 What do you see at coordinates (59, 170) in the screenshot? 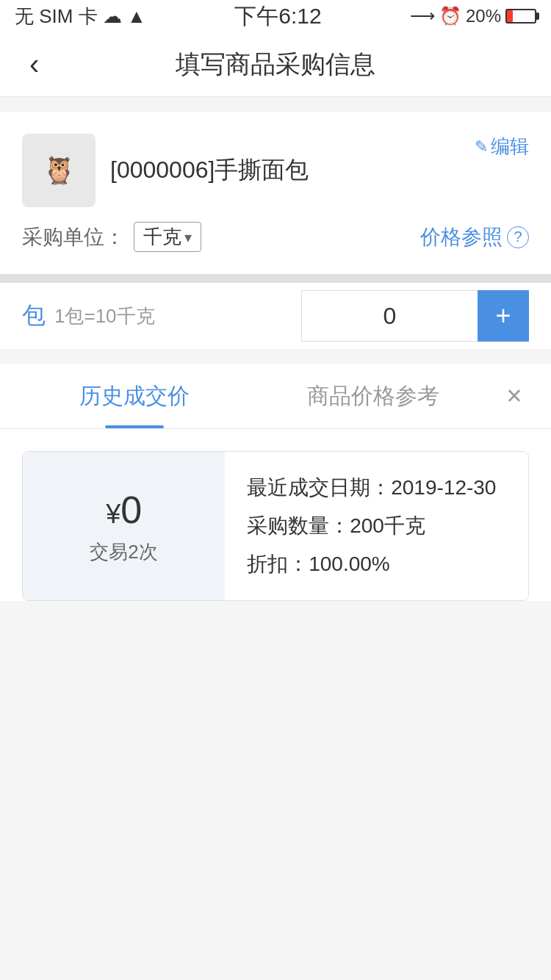
I see `product-image: 🦉` at bounding box center [59, 170].